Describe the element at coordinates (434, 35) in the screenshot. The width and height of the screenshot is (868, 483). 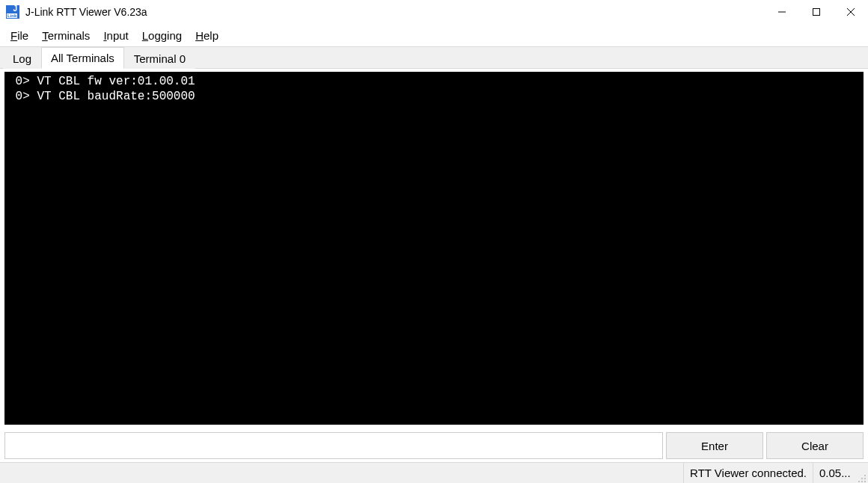
I see `menu-bar: File Terminals Input Logging Help` at that location.